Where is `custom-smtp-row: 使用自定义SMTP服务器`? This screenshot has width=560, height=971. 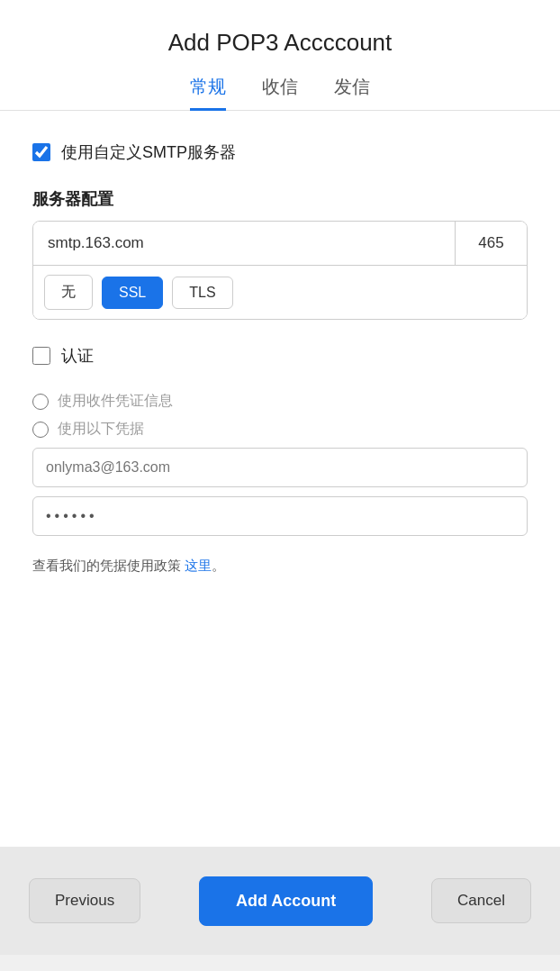
custom-smtp-row: 使用自定义SMTP服务器 is located at coordinates (280, 152).